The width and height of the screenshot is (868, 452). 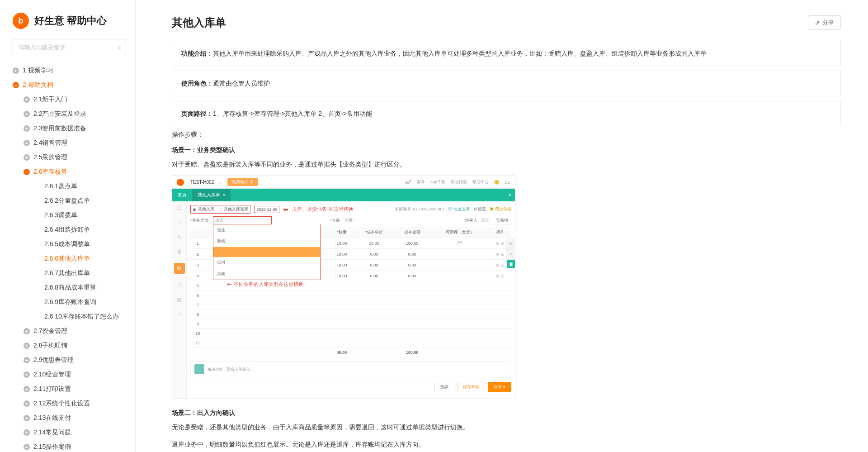 I want to click on ss-tab-current-label: 其他入库单, so click(x=209, y=195).